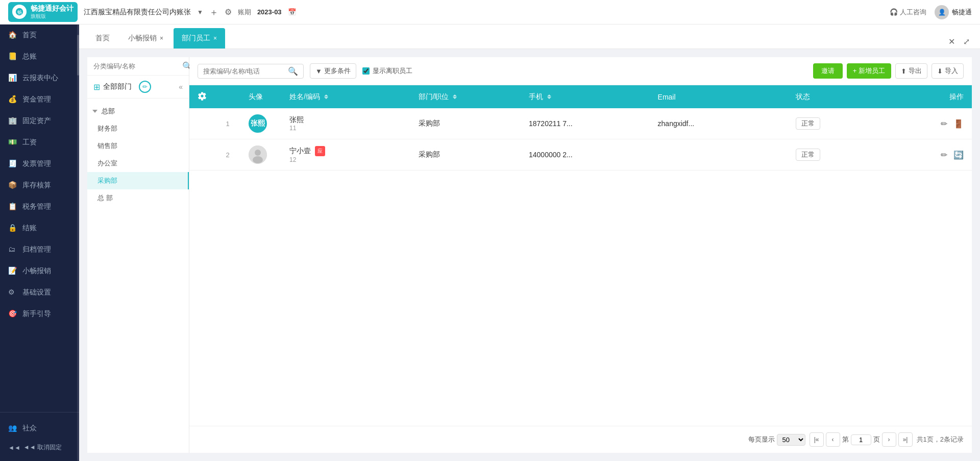 The height and width of the screenshot is (461, 980). I want to click on export-icon: ⬆, so click(903, 71).